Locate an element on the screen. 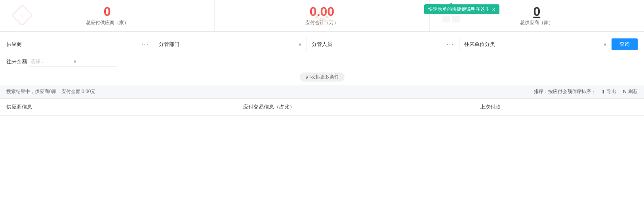 Image resolution: width=644 pixels, height=204 pixels. result-amount-value: 0.00 is located at coordinates (86, 92).